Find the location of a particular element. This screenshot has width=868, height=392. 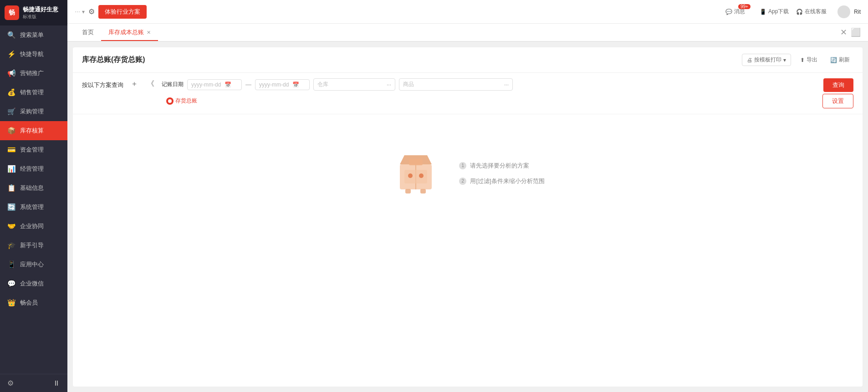

tab-close-icon: ✕ is located at coordinates (148, 33).